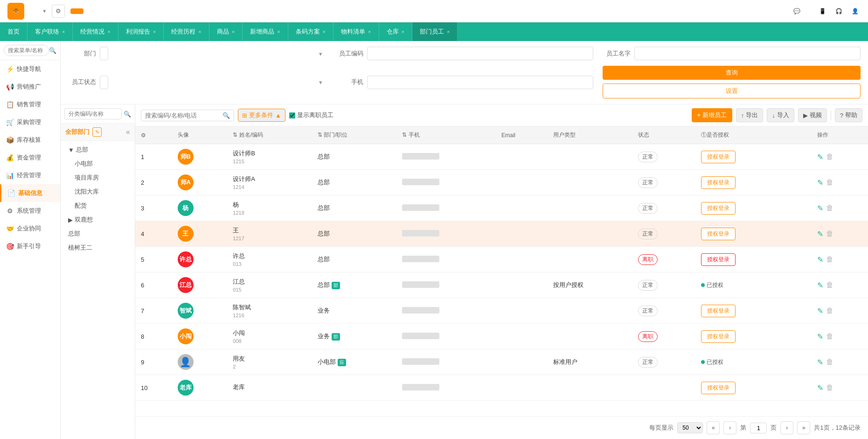  Describe the element at coordinates (292, 116) in the screenshot. I see `show-resigned-checkbox` at that location.